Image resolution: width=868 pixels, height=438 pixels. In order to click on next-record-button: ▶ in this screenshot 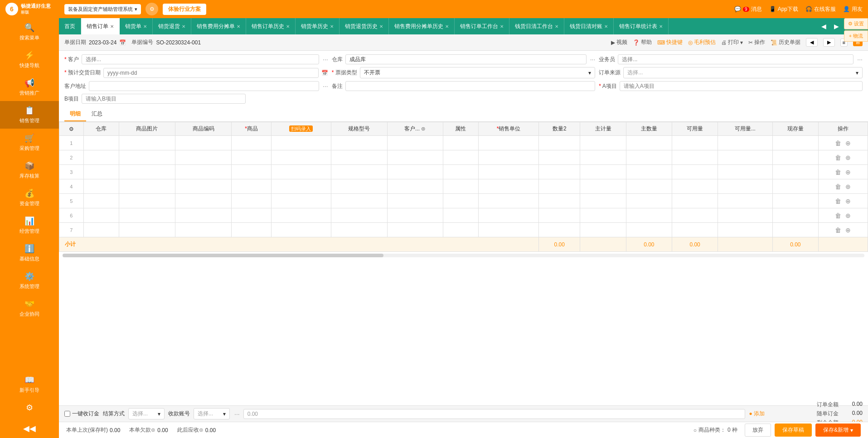, I will do `click(829, 43)`.